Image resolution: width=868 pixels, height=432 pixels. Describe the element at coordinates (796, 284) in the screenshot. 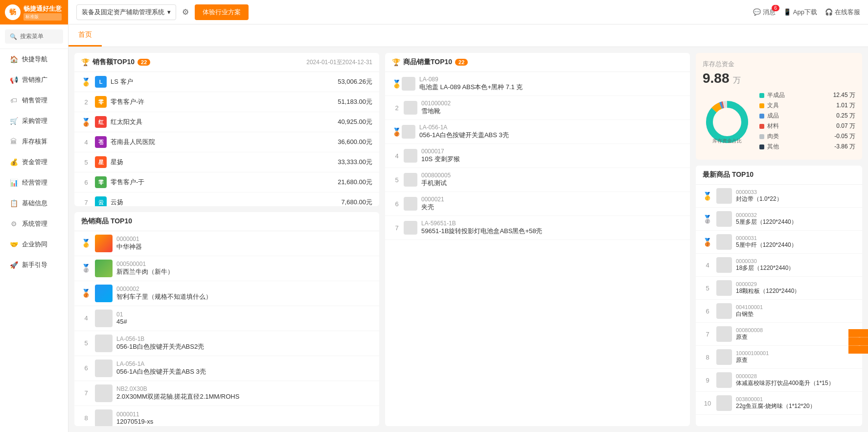

I see `product-code: 0000029` at that location.